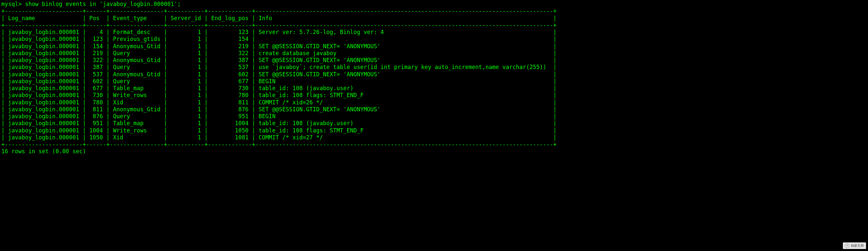 Image resolution: width=868 pixels, height=251 pixels. Describe the element at coordinates (434, 81) in the screenshot. I see `table-row: | javaboy_logbin.000001 | 602 | Query | …` at that location.